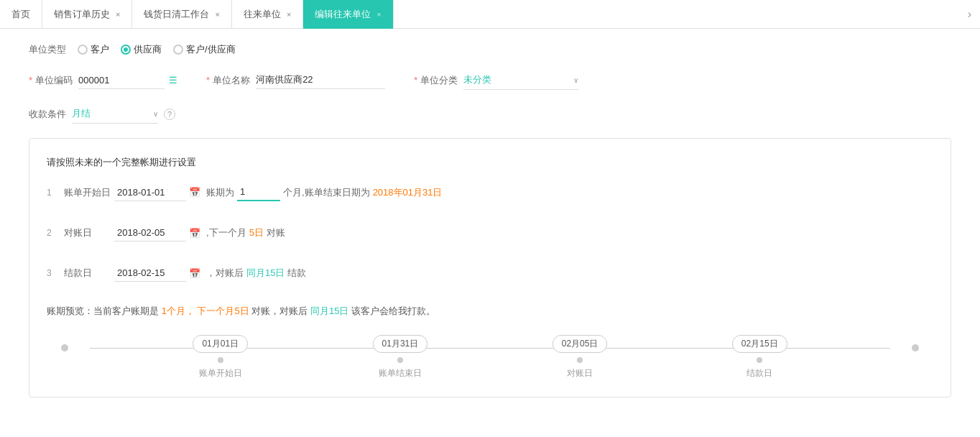 The image size is (980, 437). What do you see at coordinates (326, 193) in the screenshot?
I see `row-1-month-label: 个月,账单结束日期为` at bounding box center [326, 193].